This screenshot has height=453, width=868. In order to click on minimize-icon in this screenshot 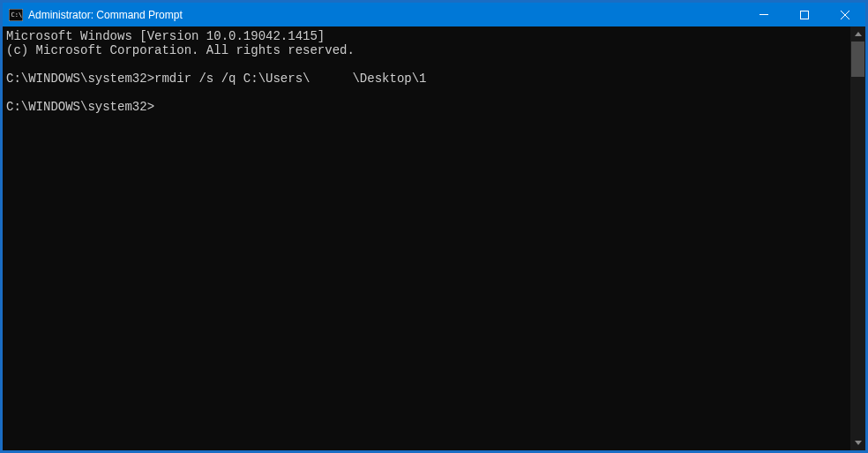, I will do `click(764, 14)`.